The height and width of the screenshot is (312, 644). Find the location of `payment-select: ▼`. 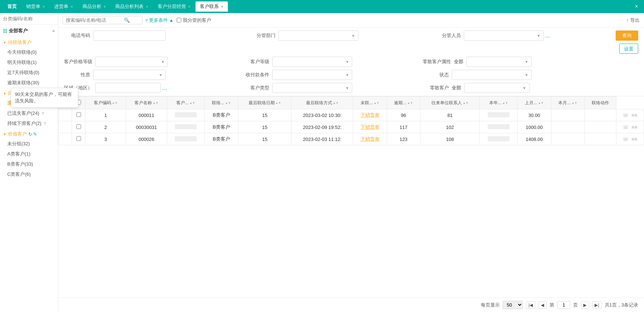

payment-select: ▼ is located at coordinates (312, 75).